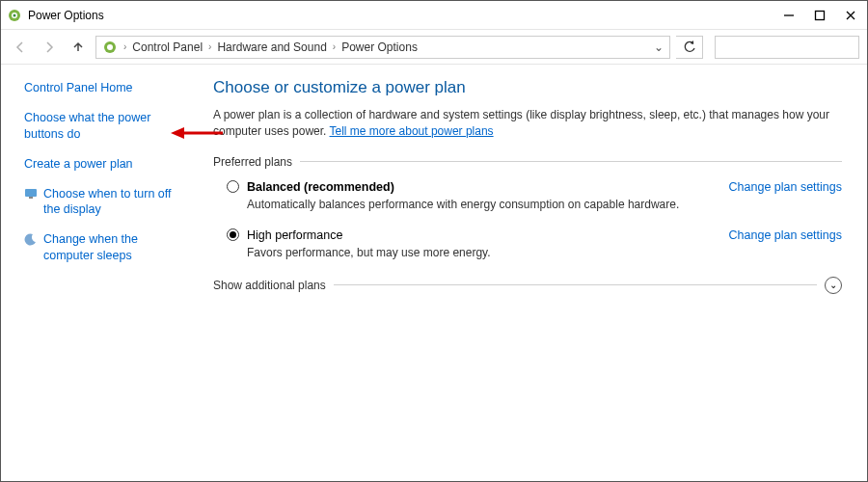 The image size is (868, 482). I want to click on sidebar-item-label: Change when the computer sleeps, so click(112, 248).